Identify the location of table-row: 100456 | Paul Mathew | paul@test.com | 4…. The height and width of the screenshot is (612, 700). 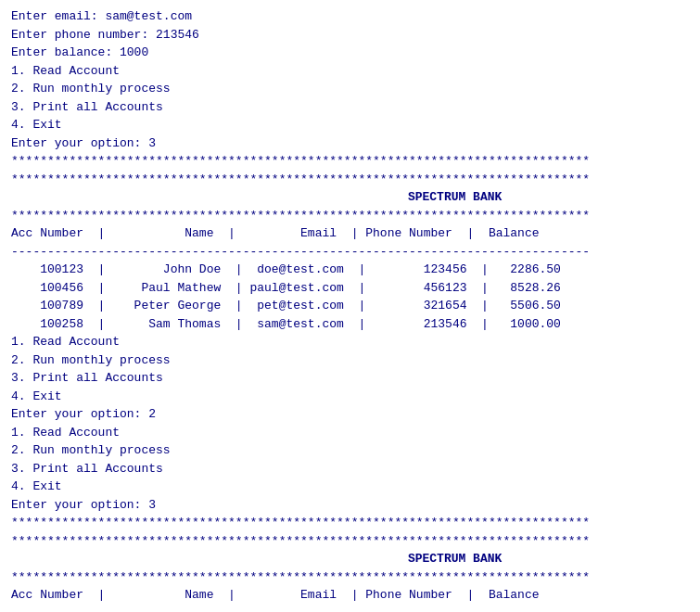
(350, 288).